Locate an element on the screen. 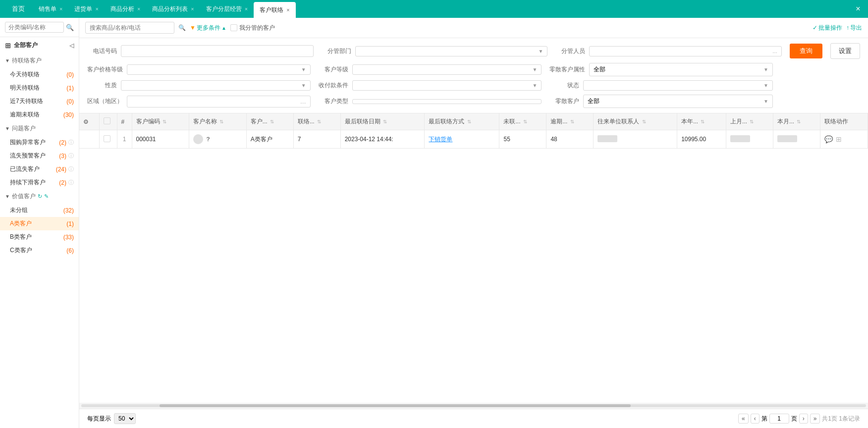 The width and height of the screenshot is (868, 428). close-tab-customer-contact: × is located at coordinates (288, 10).